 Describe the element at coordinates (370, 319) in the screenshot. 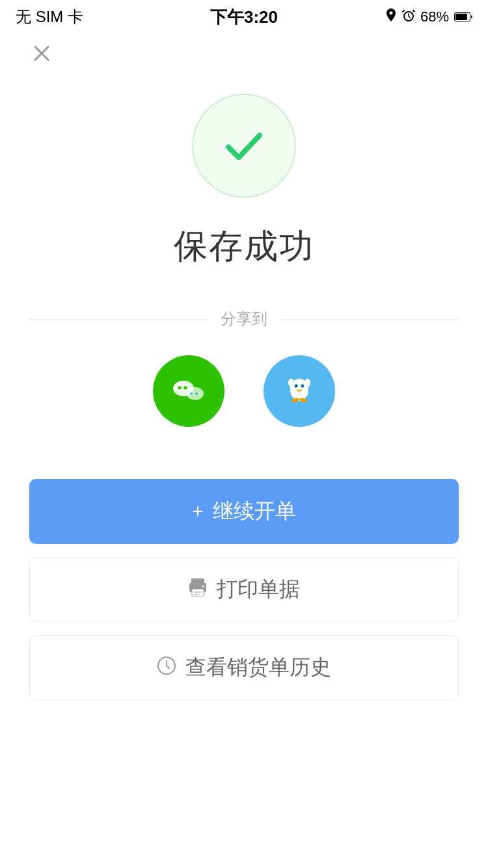

I see `share-line-right` at that location.